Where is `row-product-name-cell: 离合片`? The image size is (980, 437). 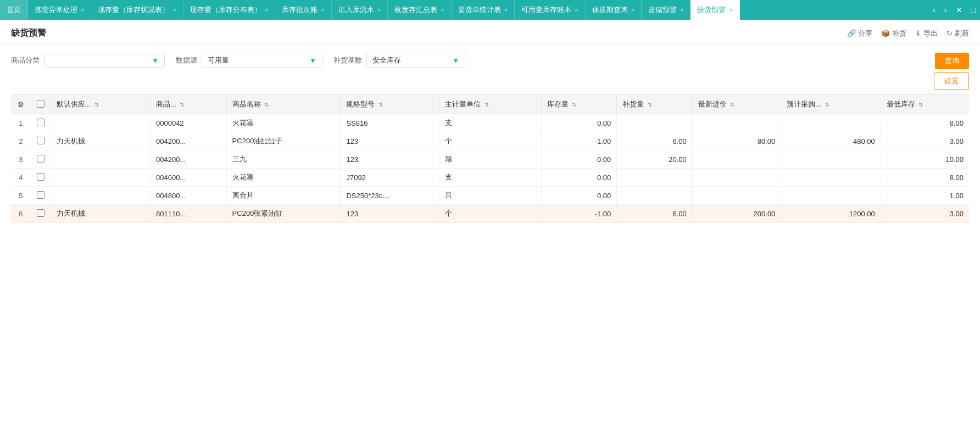 row-product-name-cell: 离合片 is located at coordinates (283, 195).